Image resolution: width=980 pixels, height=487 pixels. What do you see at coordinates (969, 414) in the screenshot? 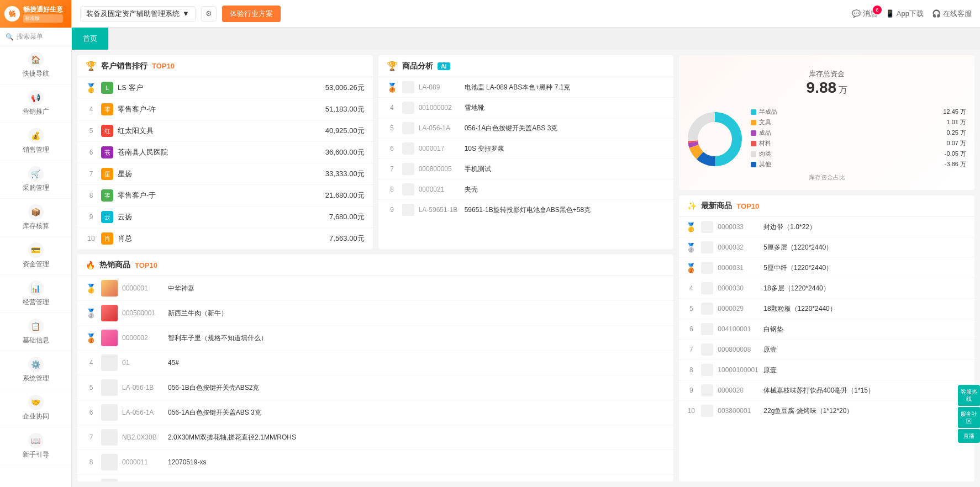
I see `float-service: 客服热线 服务社区 直播` at bounding box center [969, 414].